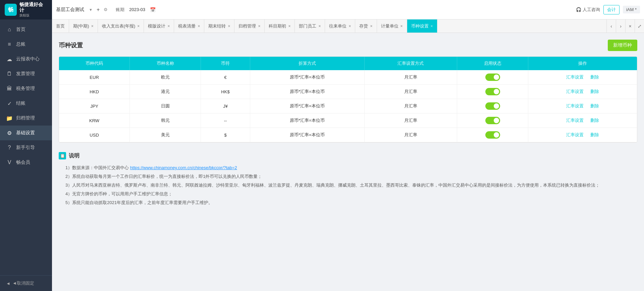 The width and height of the screenshot is (644, 291). I want to click on tab-label: 模版设计, so click(157, 26).